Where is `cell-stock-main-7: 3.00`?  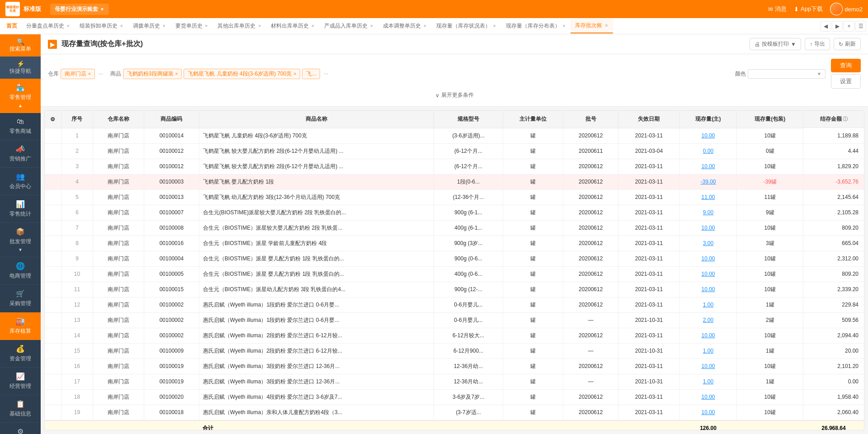
cell-stock-main-7: 3.00 is located at coordinates (708, 243).